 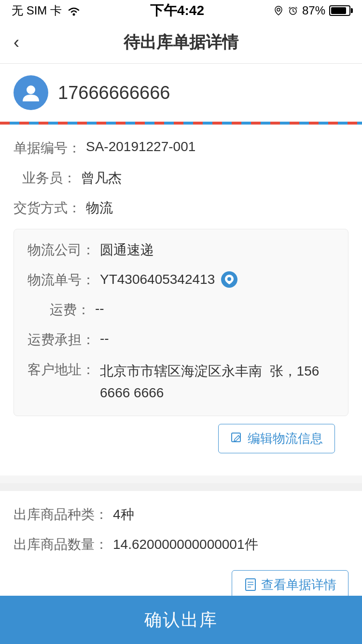 What do you see at coordinates (181, 487) in the screenshot?
I see `section-separator` at bounding box center [181, 487].